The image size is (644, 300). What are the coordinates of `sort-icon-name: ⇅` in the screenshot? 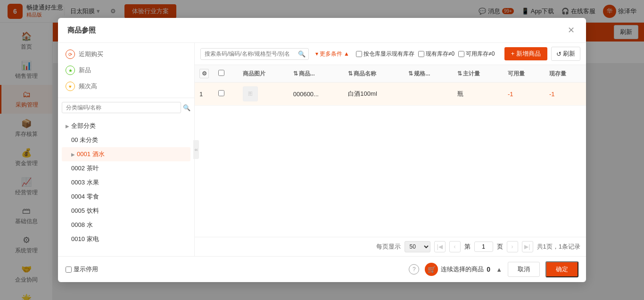 It's located at (350, 74).